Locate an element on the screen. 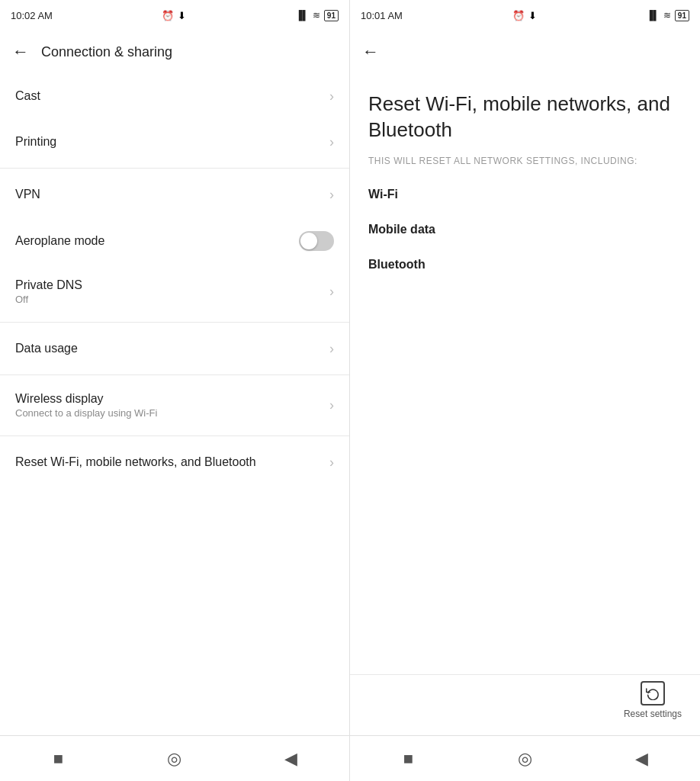  vpn-chevron: › is located at coordinates (332, 195).